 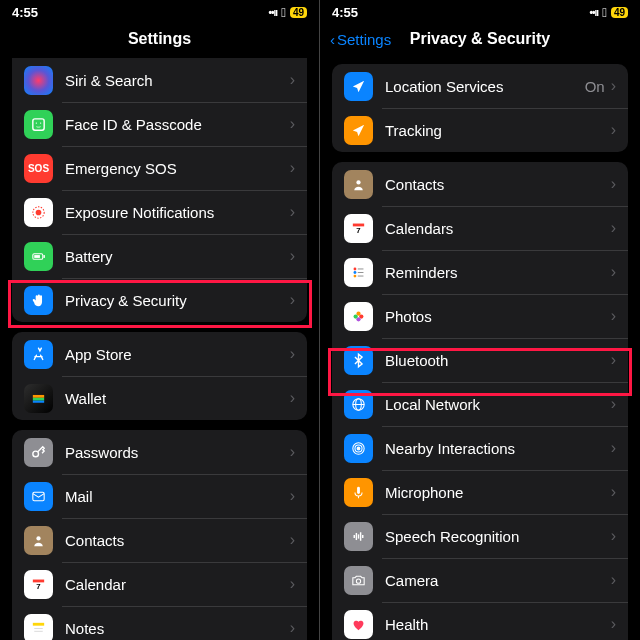 What do you see at coordinates (160, 256) in the screenshot?
I see `row-battery: Battery ›` at bounding box center [160, 256].